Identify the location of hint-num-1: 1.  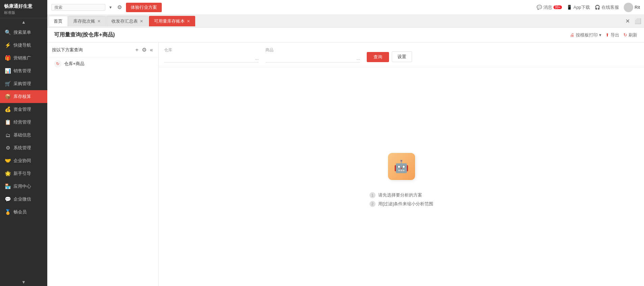
(372, 195).